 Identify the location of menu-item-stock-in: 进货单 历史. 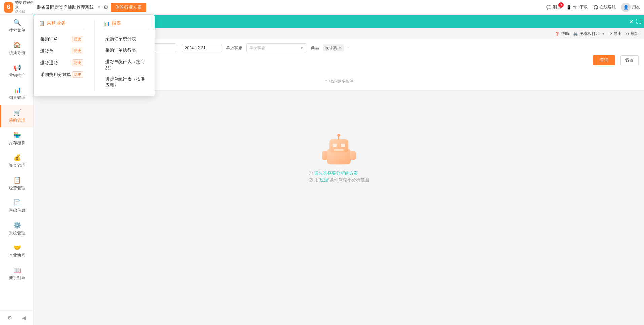
(62, 51).